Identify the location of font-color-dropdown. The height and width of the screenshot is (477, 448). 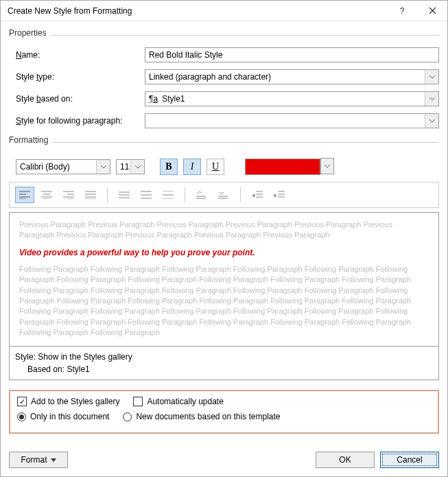
(327, 166).